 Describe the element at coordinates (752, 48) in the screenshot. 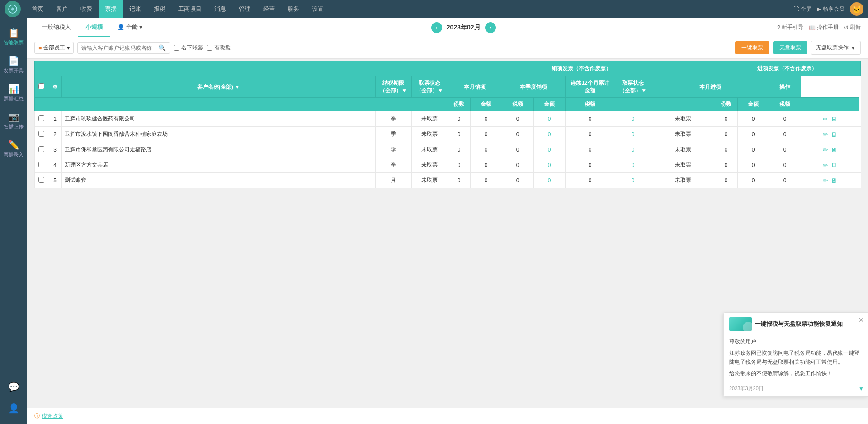

I see `one-click-ticket-btn: 一键取票` at that location.